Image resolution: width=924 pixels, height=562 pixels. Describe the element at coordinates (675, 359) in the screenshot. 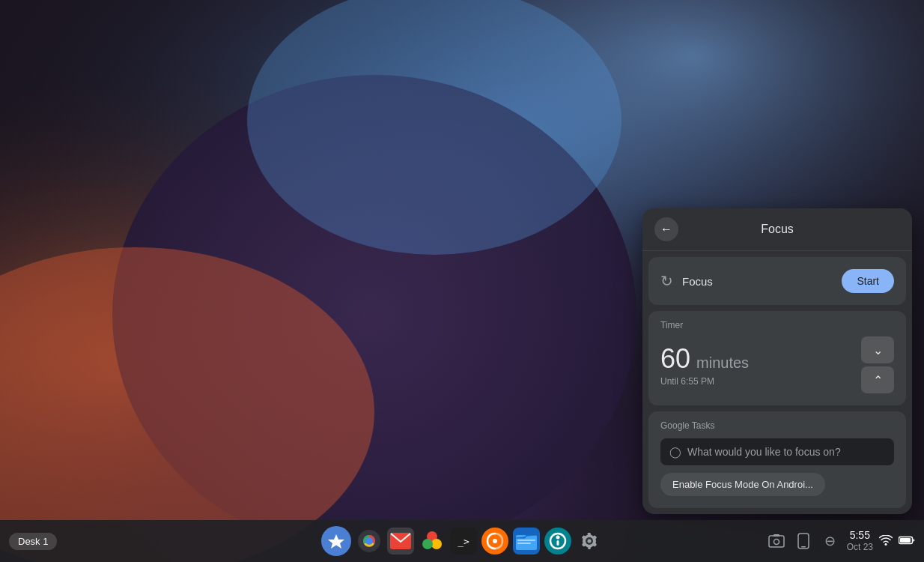

I see `timer-number: 60` at that location.